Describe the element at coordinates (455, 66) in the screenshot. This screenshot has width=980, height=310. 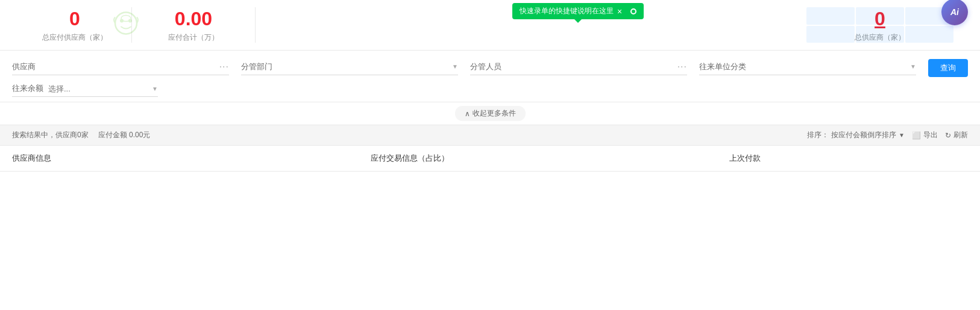
I see `department-arrow-icon: ▼` at that location.